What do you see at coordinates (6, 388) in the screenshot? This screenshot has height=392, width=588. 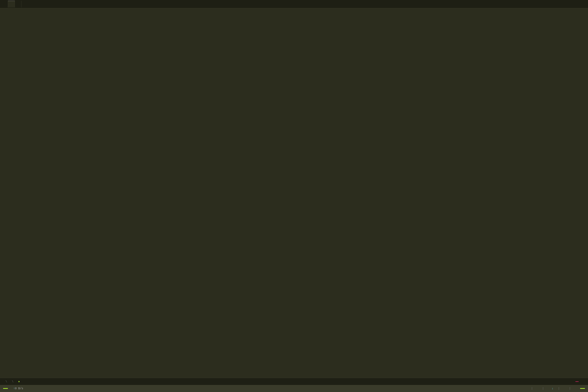 I see `alpha-tab` at bounding box center [6, 388].